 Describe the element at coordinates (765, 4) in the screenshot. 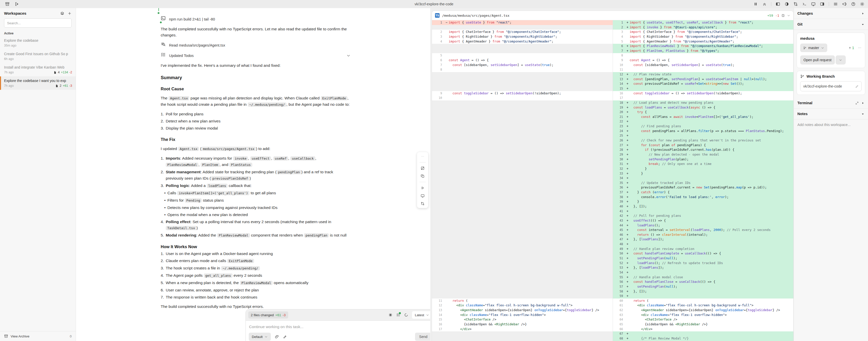

I see `chevrons-up-icon` at that location.